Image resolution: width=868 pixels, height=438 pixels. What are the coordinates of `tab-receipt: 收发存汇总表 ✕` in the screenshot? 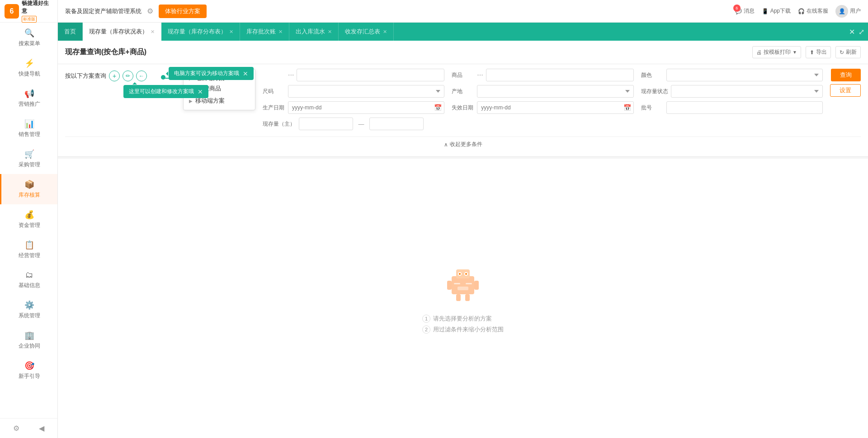 It's located at (366, 32).